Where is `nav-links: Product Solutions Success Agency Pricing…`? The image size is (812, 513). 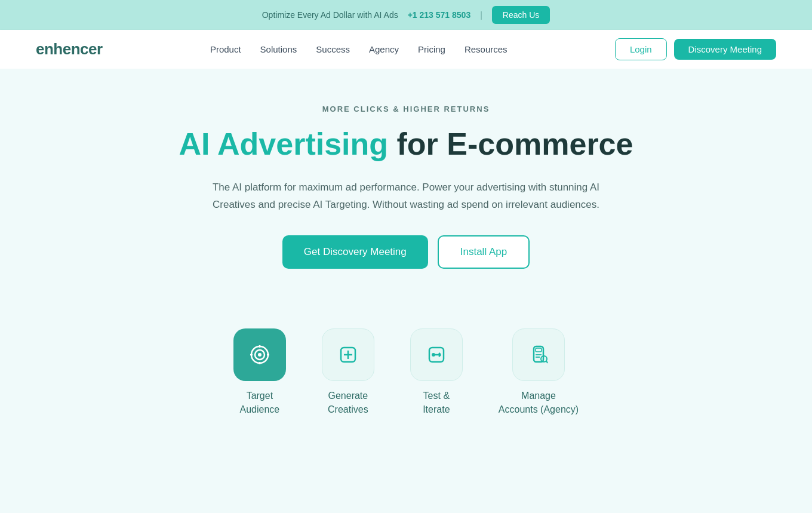
nav-links: Product Solutions Success Agency Pricing… is located at coordinates (359, 50).